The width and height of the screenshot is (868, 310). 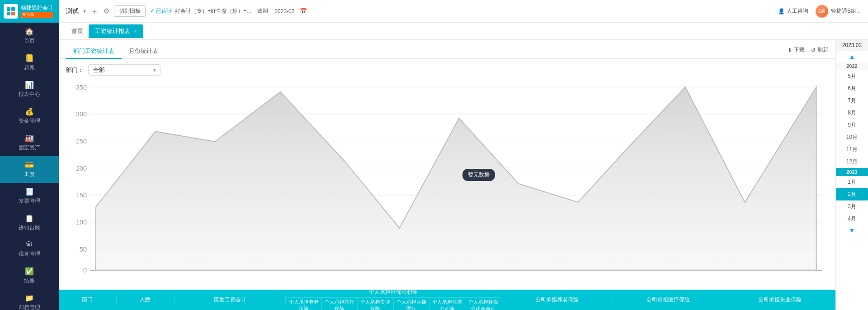 I want to click on tab-label: 工资统计报表, so click(x=113, y=31).